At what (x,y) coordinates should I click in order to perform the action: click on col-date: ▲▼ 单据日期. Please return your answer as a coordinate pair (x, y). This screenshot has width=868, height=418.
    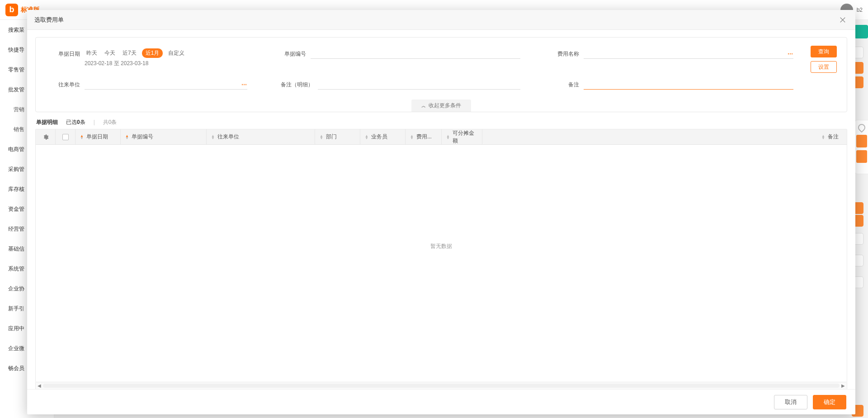
    Looking at the image, I should click on (98, 137).